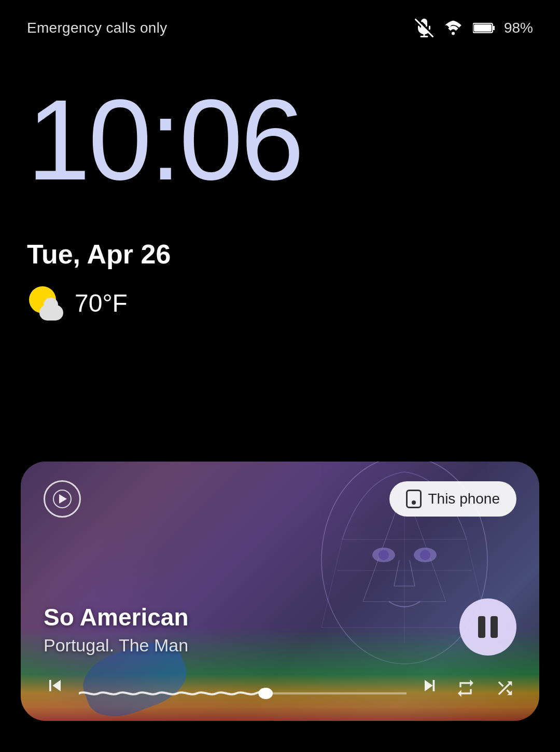 This screenshot has width=560, height=752. What do you see at coordinates (424, 28) in the screenshot?
I see `mute-icon` at bounding box center [424, 28].